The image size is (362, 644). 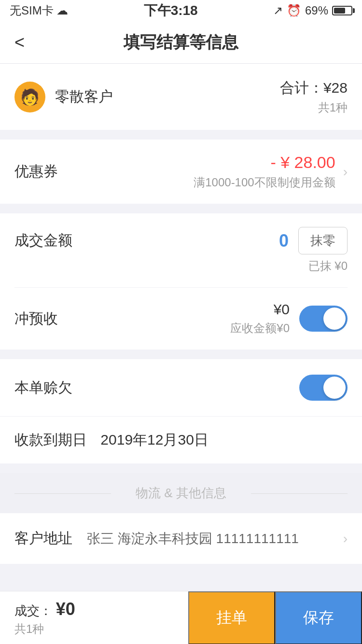 What do you see at coordinates (33, 611) in the screenshot?
I see `bottom-deal-label: 成交：` at bounding box center [33, 611].